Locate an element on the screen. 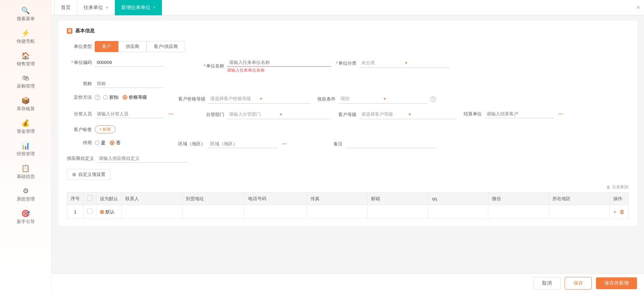 The width and height of the screenshot is (644, 293). short-name-row: 简称 is located at coordinates (348, 84).